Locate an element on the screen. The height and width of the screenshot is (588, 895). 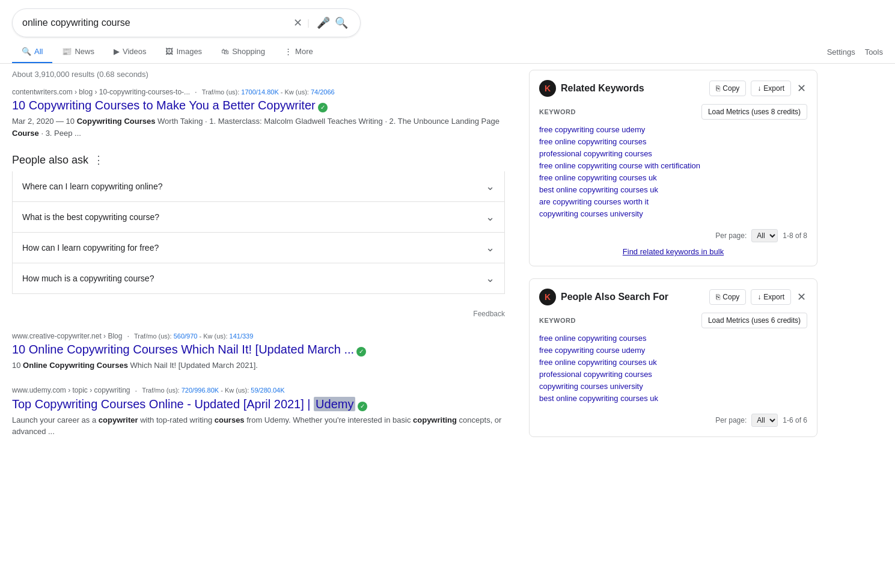
result-url-row-1: contentwriters.com › blog › 10-copywriti… is located at coordinates (258, 91).